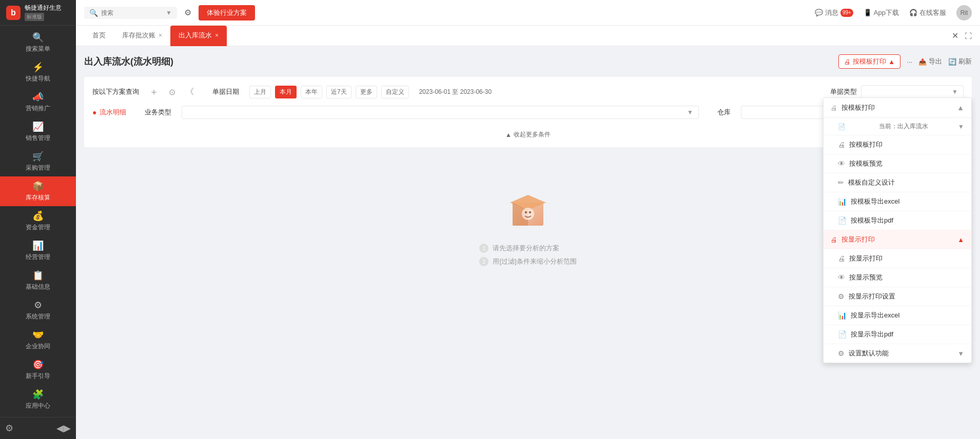 This screenshot has height=439, width=980. I want to click on operation-icon: 📊, so click(38, 246).